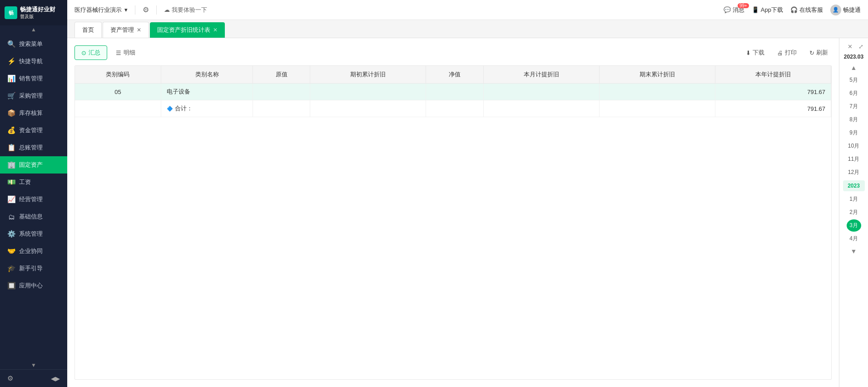  What do you see at coordinates (453, 53) in the screenshot?
I see `subtab-bar: ⊙ 汇总 ☰ 明细 ⬇ 下载 🖨 打印` at bounding box center [453, 53].